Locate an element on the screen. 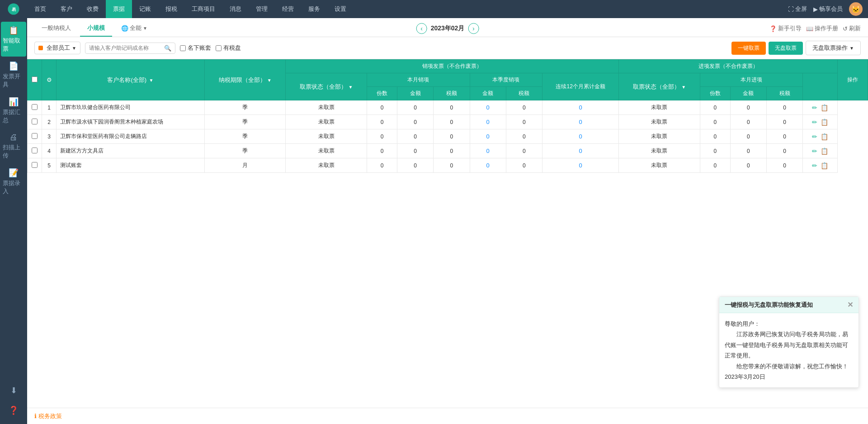 The image size is (868, 424). nav-item-commerce: 工商项目 is located at coordinates (203, 9).